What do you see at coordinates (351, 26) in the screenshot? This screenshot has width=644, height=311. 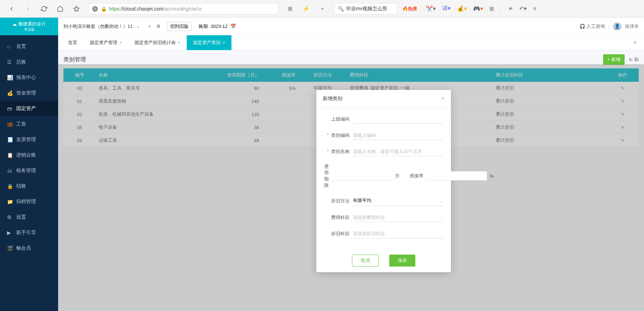 I see `topbar: 刘小艳演示账套（勿删勿动！）11 ⌄ + ⚙ 切到旧版 账期 2023-12 📅…` at bounding box center [351, 26].